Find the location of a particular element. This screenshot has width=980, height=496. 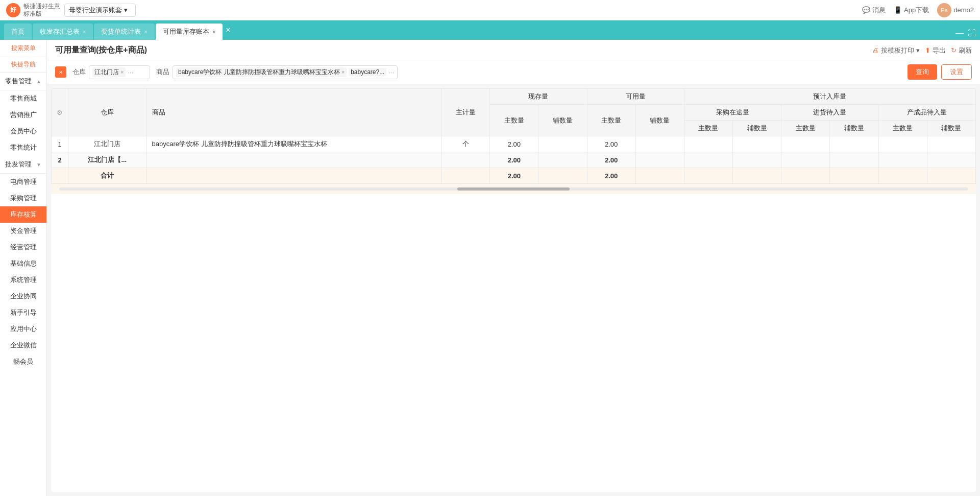

sidebar-item-enterprise-collab: 企业协同 is located at coordinates (23, 296).